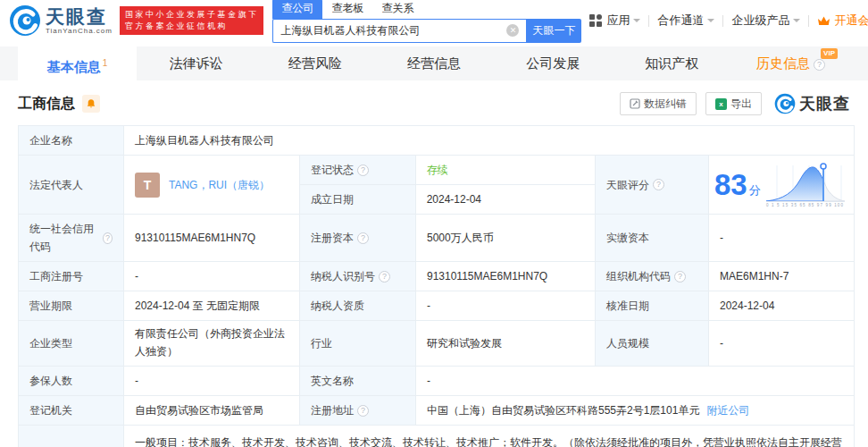 The width and height of the screenshot is (868, 447). Describe the element at coordinates (147, 185) in the screenshot. I see `legal-rep-avatar: T` at that location.